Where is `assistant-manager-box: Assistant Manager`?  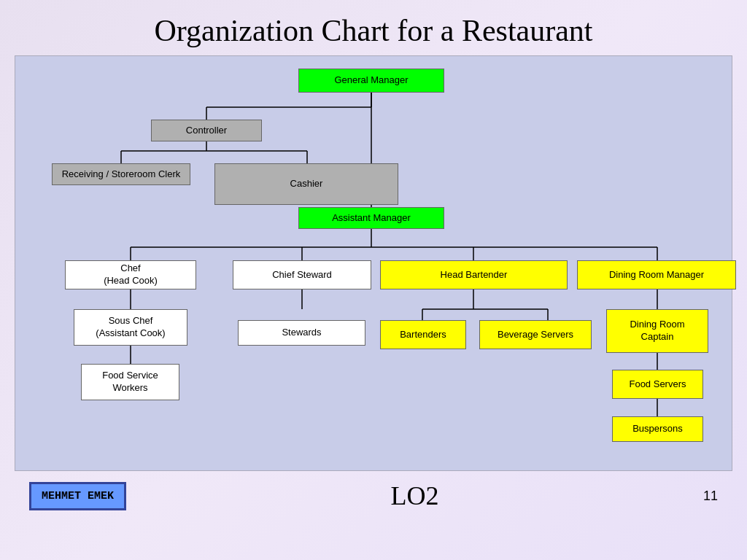
assistant-manager-box: Assistant Manager is located at coordinates (371, 218).